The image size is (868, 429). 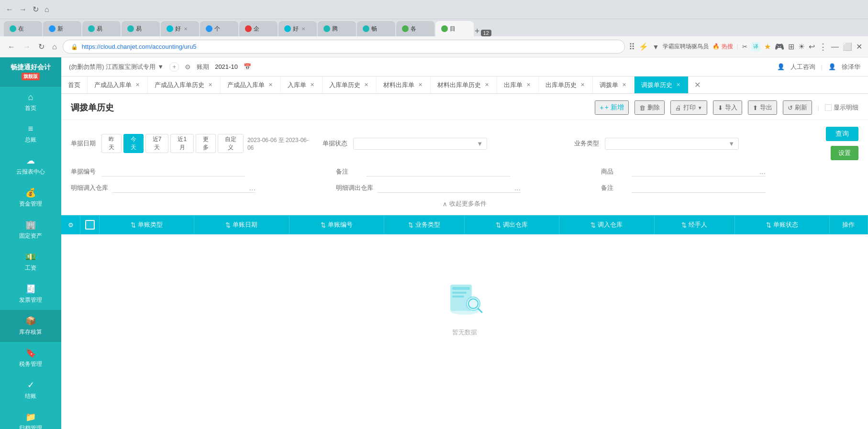 What do you see at coordinates (424, 225) in the screenshot?
I see `th-biz-type: ⇅ 业务类型` at bounding box center [424, 225].